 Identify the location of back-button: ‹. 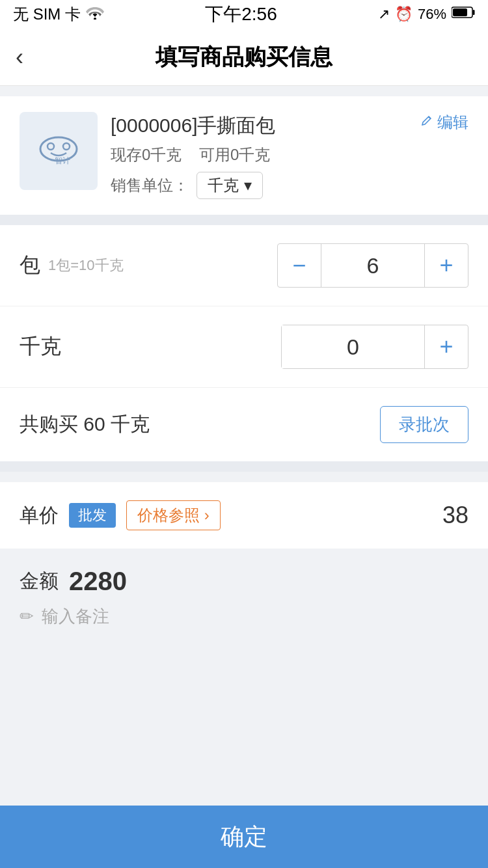
(20, 57).